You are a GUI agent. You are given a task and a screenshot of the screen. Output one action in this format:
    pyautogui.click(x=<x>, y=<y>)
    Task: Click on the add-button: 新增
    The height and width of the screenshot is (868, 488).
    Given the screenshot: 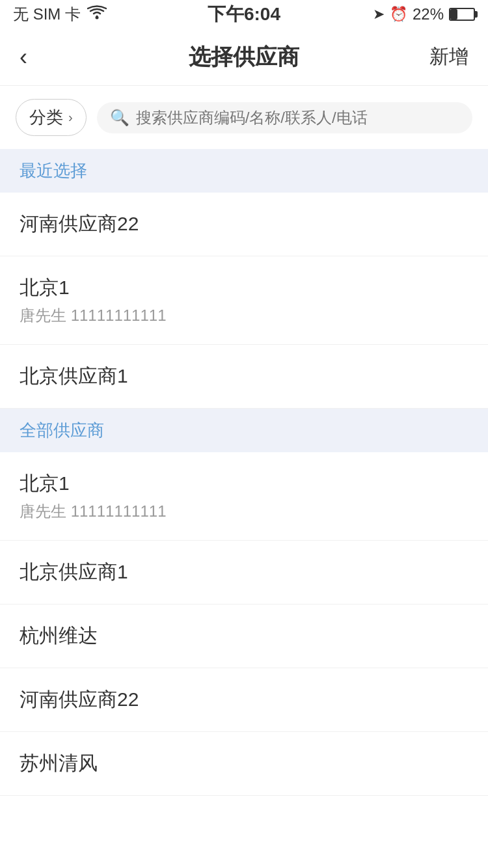 What is the action you would take?
    pyautogui.click(x=449, y=57)
    